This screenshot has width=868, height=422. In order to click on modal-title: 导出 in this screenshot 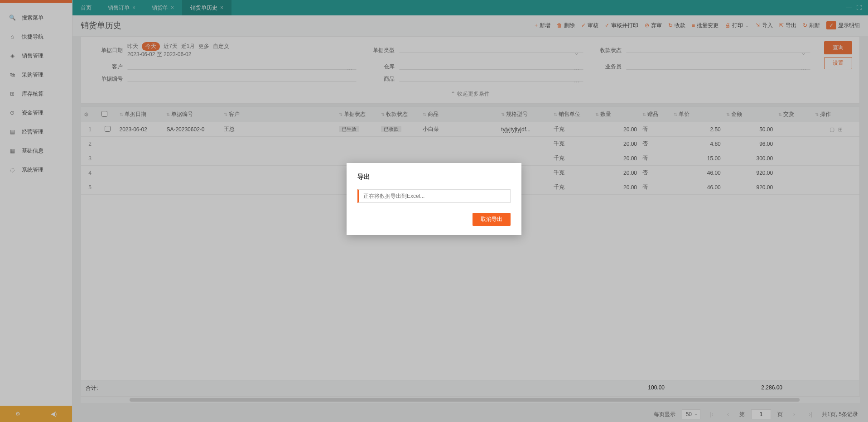, I will do `click(434, 177)`.